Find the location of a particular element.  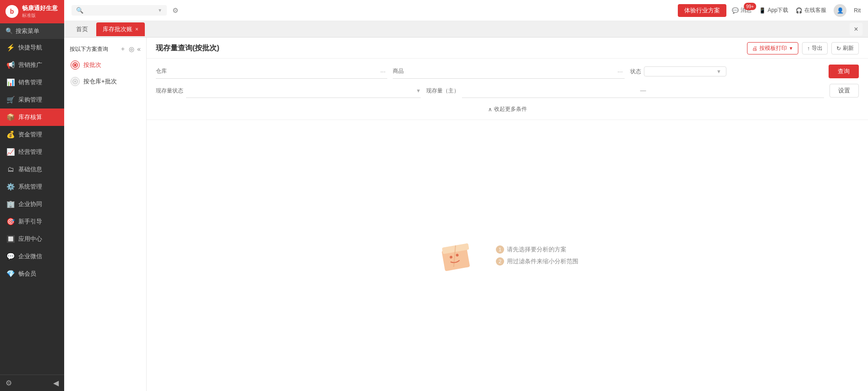

purchase-icon: 🛒 is located at coordinates (11, 100).